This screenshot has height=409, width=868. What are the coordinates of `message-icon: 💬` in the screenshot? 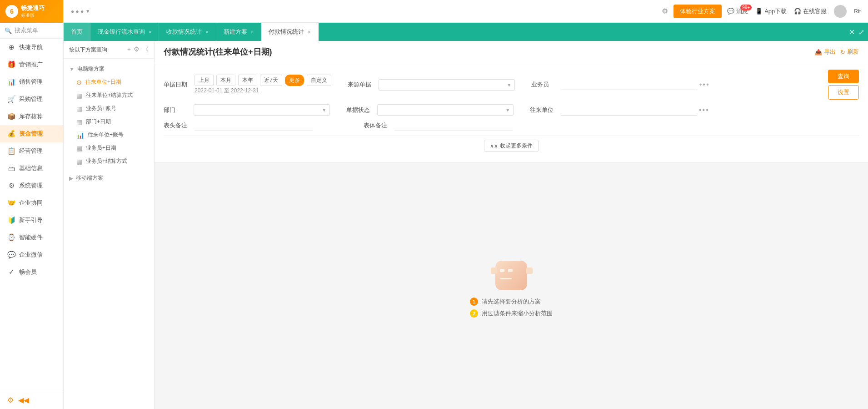 It's located at (731, 11).